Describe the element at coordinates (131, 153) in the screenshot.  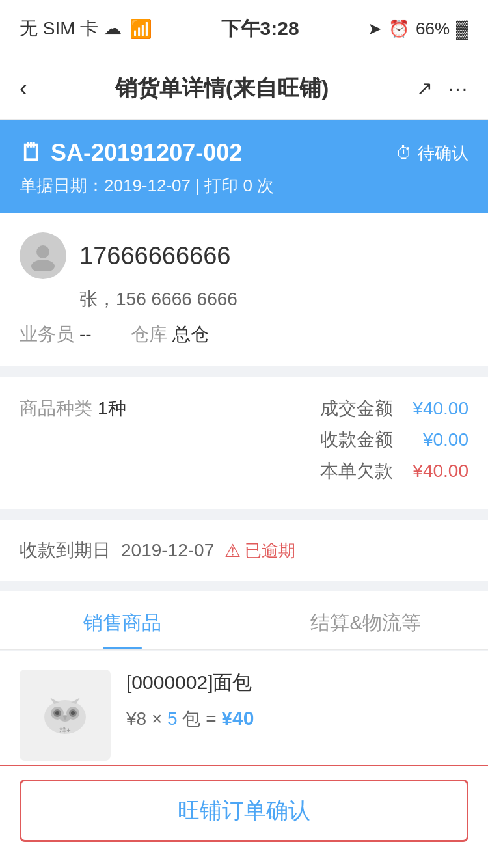
I see `order-id: 🗒 SA-20191207-002` at that location.